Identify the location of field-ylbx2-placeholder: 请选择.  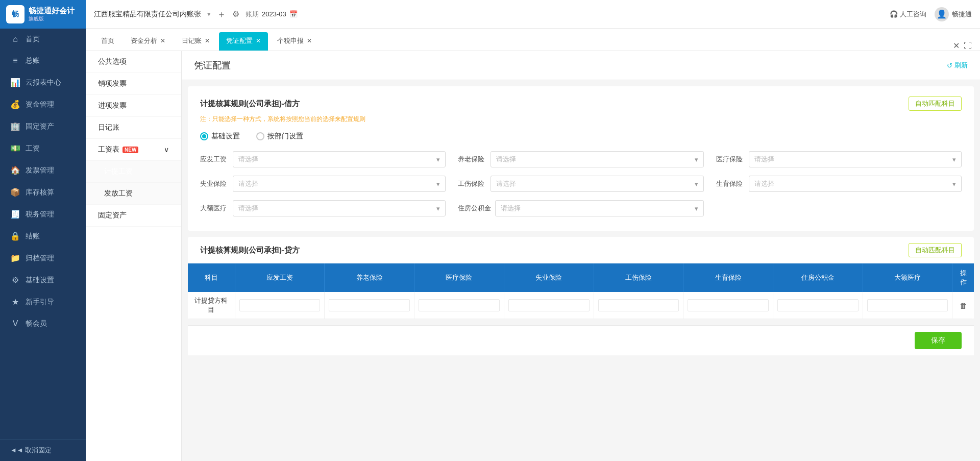
(765, 159).